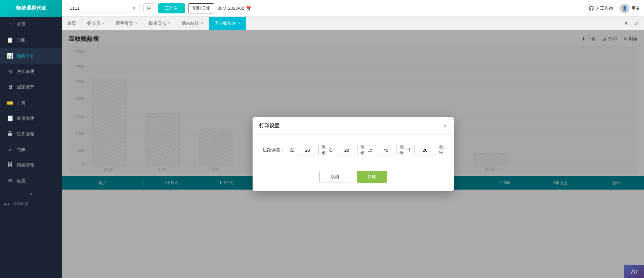 This screenshot has height=278, width=644. Describe the element at coordinates (604, 8) in the screenshot. I see `consult-label: 人工咨询` at that location.